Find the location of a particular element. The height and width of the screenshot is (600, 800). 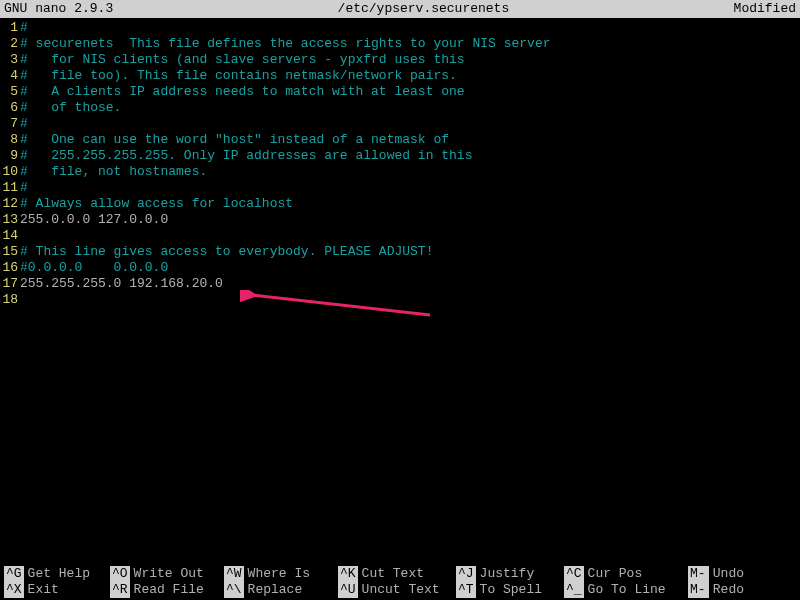

line-number: 4 is located at coordinates (10, 76).